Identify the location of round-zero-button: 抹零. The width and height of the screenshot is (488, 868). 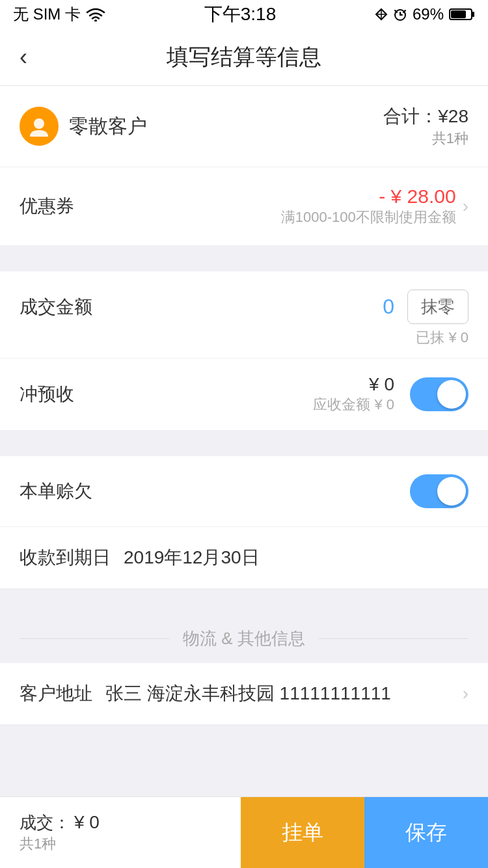
(438, 307).